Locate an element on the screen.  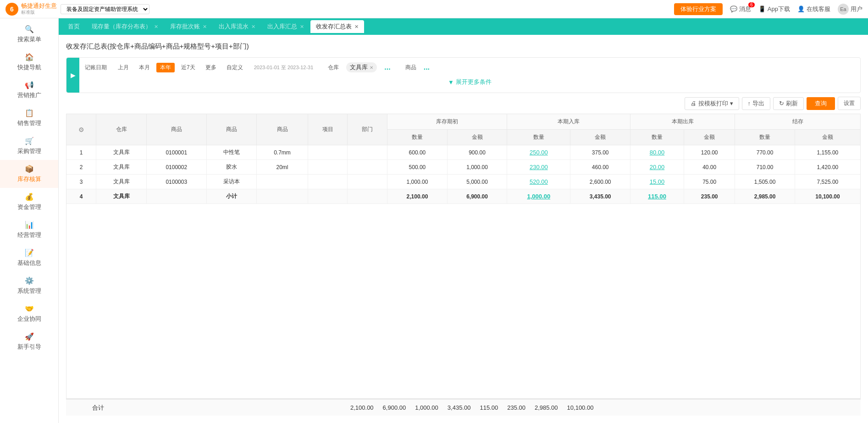
tab-in-out-flow-close: ✕ is located at coordinates (253, 27).